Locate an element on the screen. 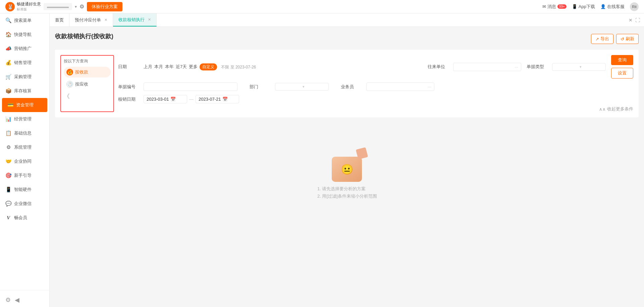 The width and height of the screenshot is (644, 307). sidebar-item-enterprise: 🤝 企业协同 is located at coordinates (25, 161).